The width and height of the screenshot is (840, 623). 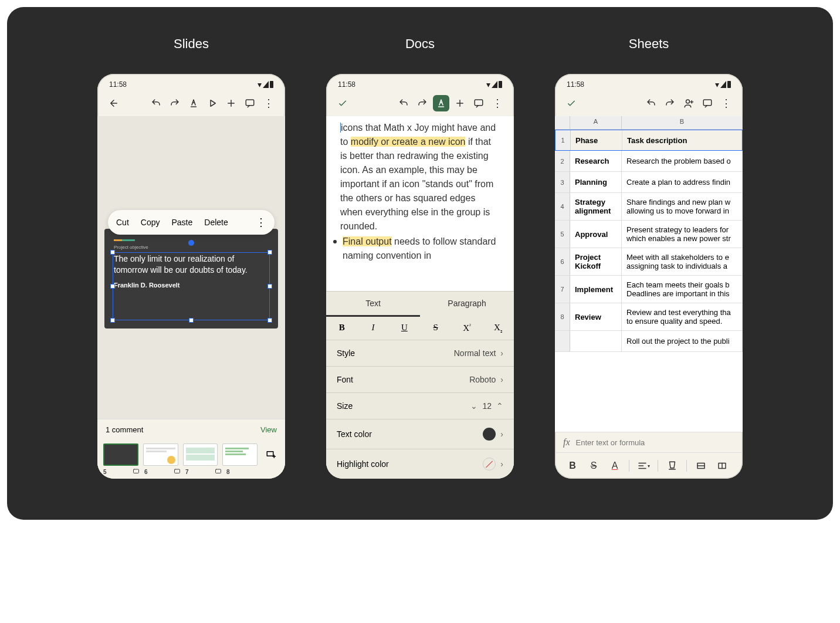 What do you see at coordinates (420, 204) in the screenshot?
I see `document-body: icons that Math x Joy might have and to …` at bounding box center [420, 204].